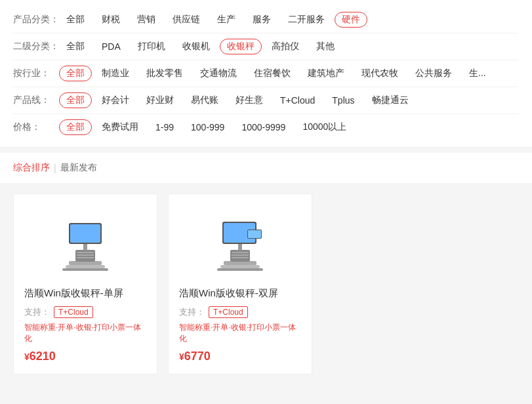 The image size is (532, 404). What do you see at coordinates (241, 47) in the screenshot?
I see `filter-sub-scale: 收银秤` at bounding box center [241, 47].